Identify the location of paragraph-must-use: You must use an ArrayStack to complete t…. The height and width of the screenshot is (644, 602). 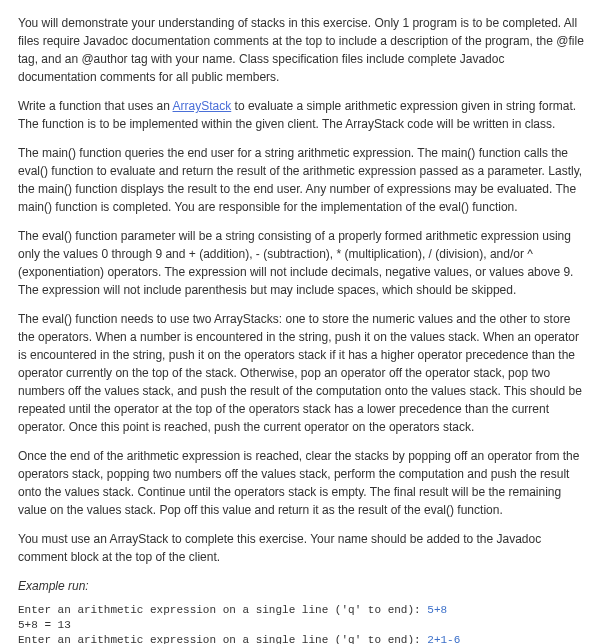
(301, 548).